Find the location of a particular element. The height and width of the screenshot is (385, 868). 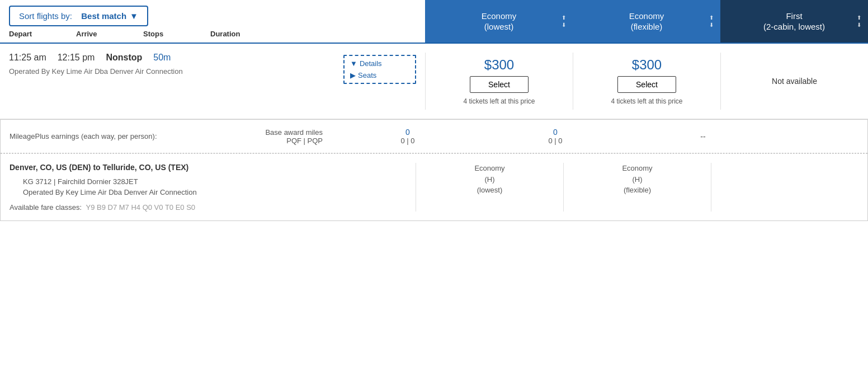

sort-button: Sort flights by: Best match ▼ is located at coordinates (78, 16).